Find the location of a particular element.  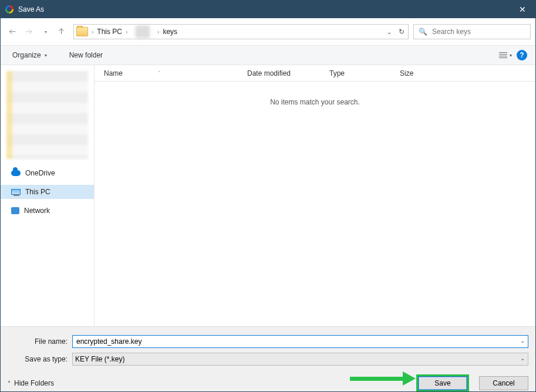

hide-folders-toggle: ˄ Hide Folders is located at coordinates (31, 383).